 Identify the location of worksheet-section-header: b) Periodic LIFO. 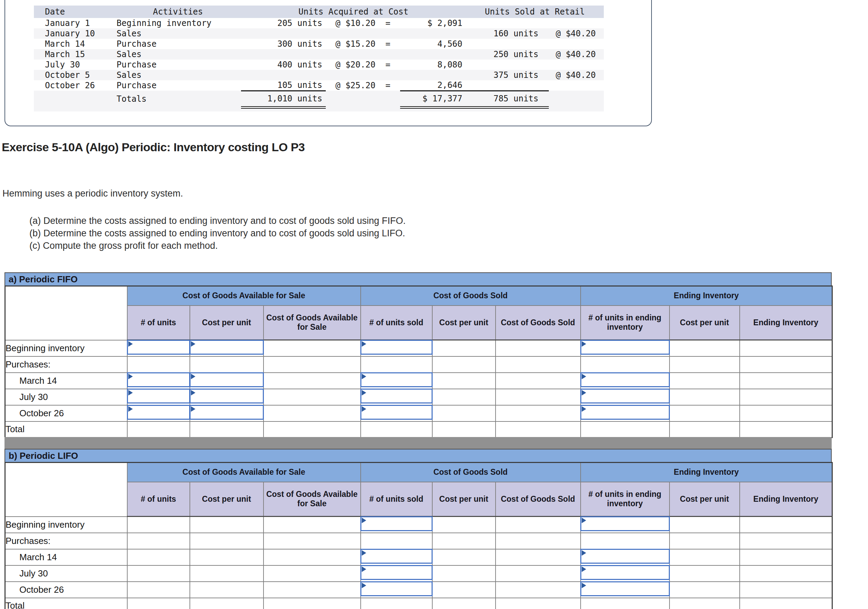
(418, 455).